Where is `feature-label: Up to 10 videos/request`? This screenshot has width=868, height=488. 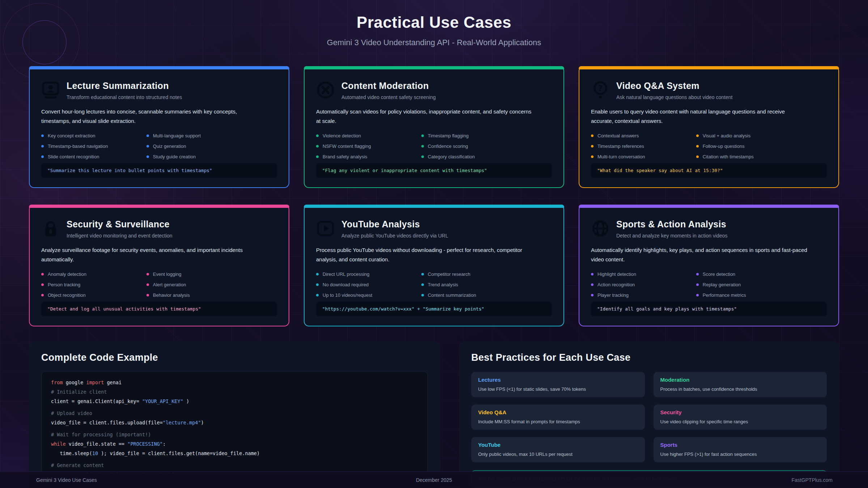 feature-label: Up to 10 videos/request is located at coordinates (347, 295).